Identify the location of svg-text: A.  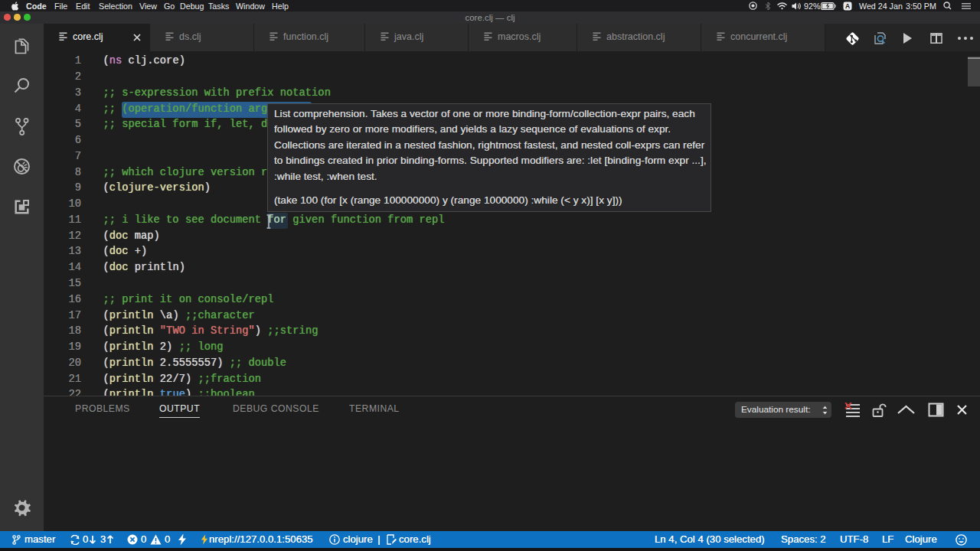
(848, 6).